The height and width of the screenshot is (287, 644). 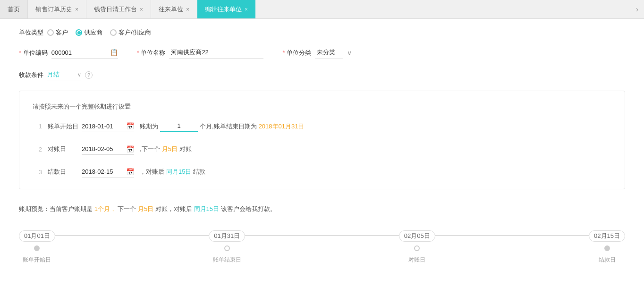 What do you see at coordinates (227, 247) in the screenshot?
I see `timeline-point-1: 01月31日 账单结束日` at bounding box center [227, 247].